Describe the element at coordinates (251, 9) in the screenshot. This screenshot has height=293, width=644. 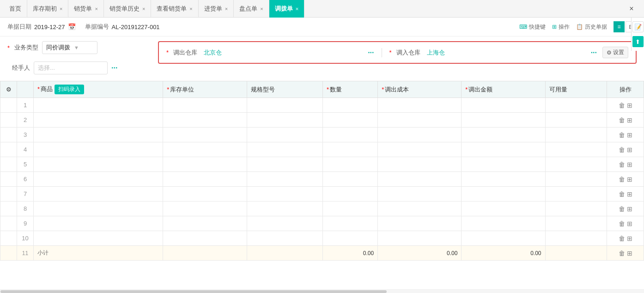
I see `tab-inventory-check: 盘点单 ×` at that location.